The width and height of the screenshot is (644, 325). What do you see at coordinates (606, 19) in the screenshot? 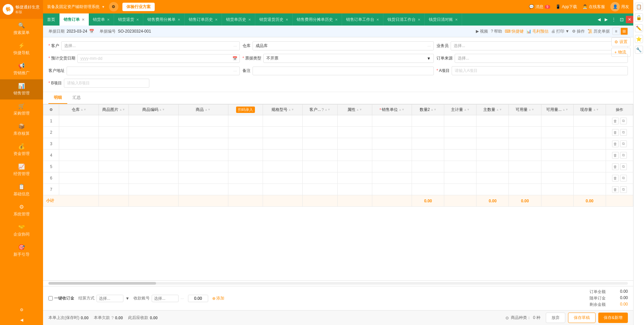
I see `tab-next-btn: ▶` at bounding box center [606, 19].